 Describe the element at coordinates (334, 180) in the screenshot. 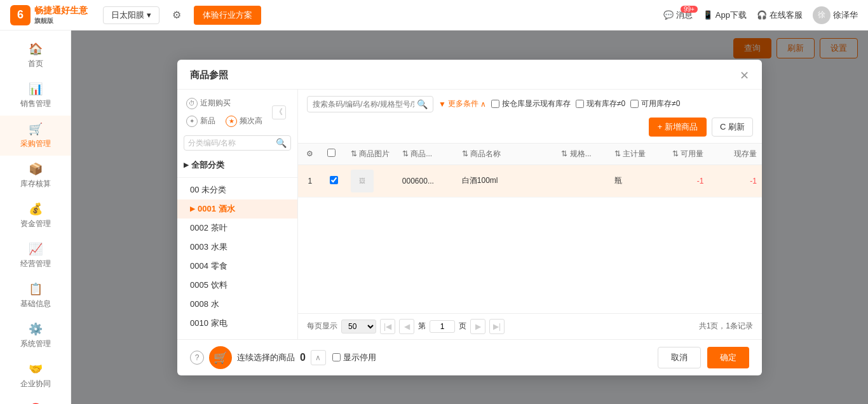

I see `row-checkbox` at that location.